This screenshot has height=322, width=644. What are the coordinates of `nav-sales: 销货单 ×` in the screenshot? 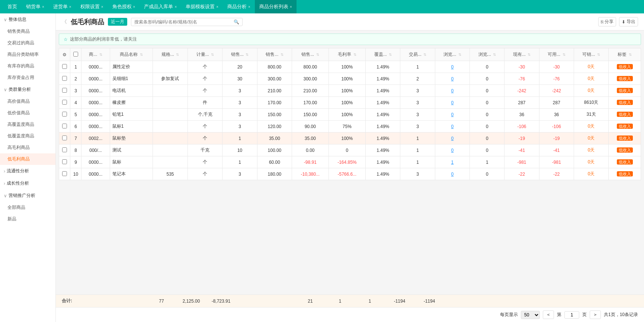 It's located at (35, 7).